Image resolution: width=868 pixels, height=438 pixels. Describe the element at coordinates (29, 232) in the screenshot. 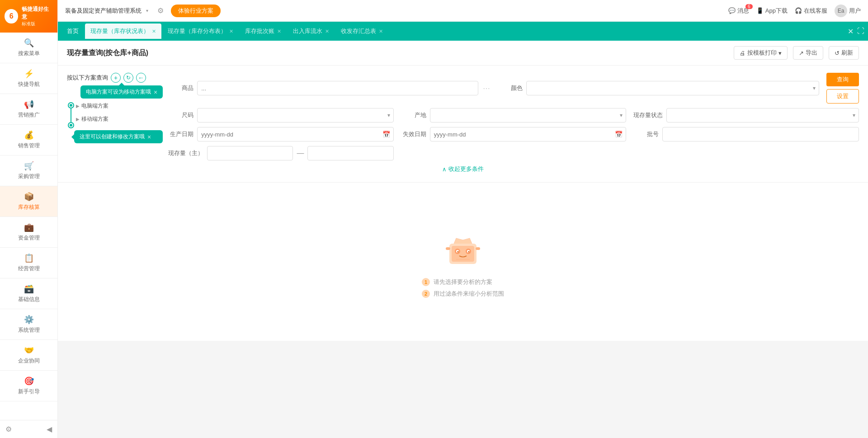

I see `sidebar-item-finance: 💼 资金管理` at that location.